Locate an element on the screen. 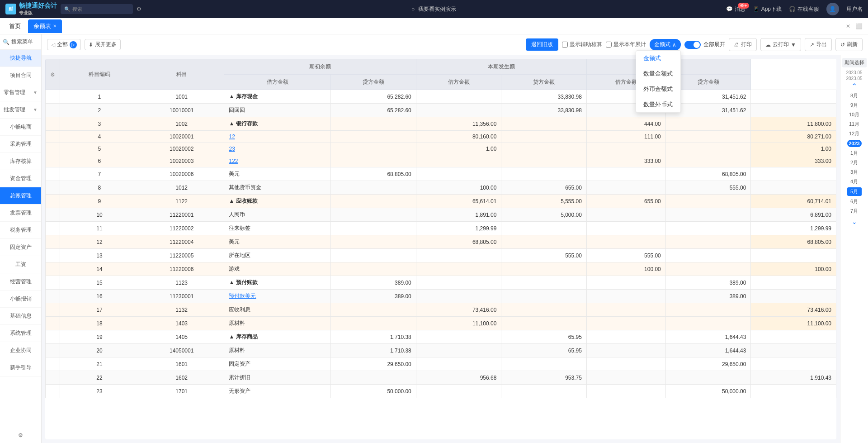  row-credit-begin is located at coordinates (458, 283).